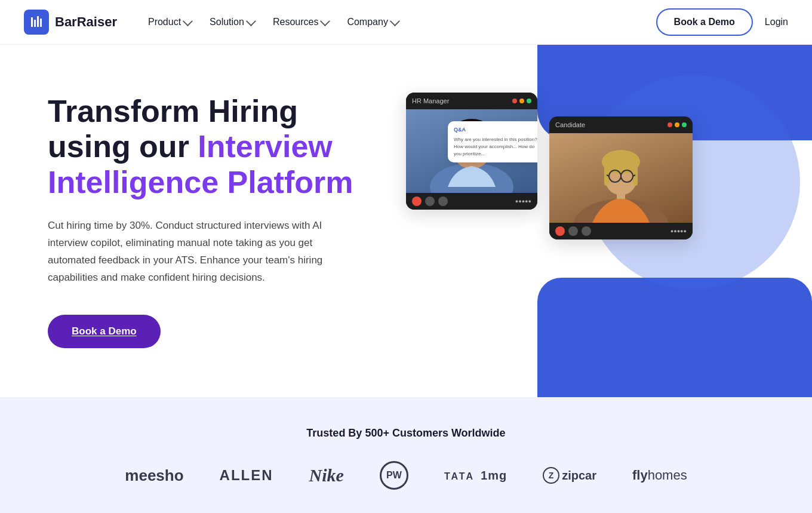 Image resolution: width=812 pixels, height=513 pixels. Describe the element at coordinates (123, 146) in the screenshot. I see `hero-title-line2-normal: using our` at that location.